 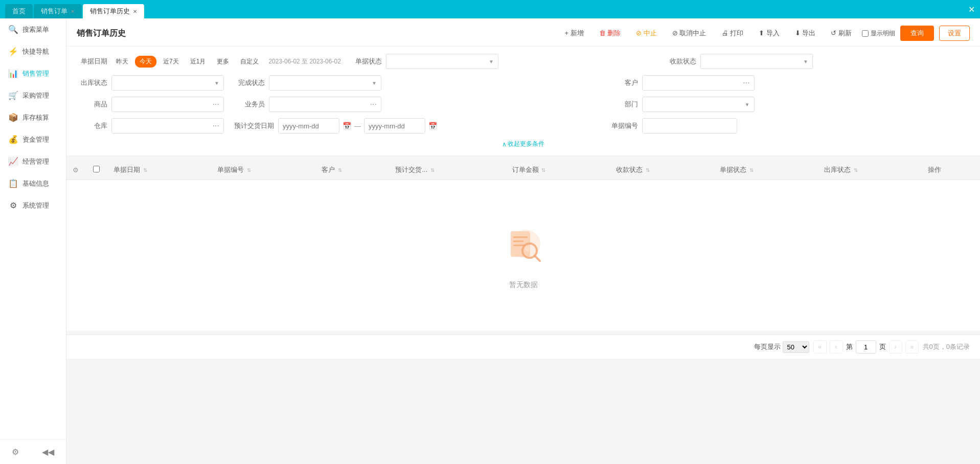 I want to click on date-from-calendar-icon: 📅, so click(x=347, y=126).